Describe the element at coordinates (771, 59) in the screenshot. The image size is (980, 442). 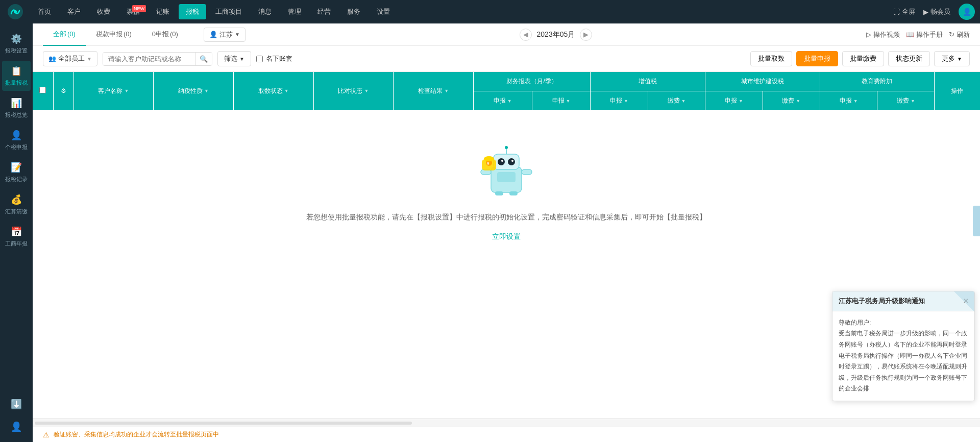
I see `batch-fetch-button: 批量取数` at that location.